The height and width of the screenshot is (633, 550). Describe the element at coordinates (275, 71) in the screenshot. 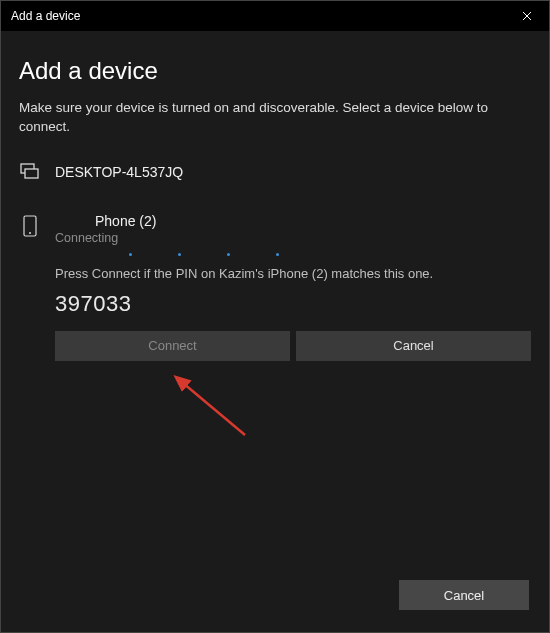

I see `page-title: Add a device` at that location.